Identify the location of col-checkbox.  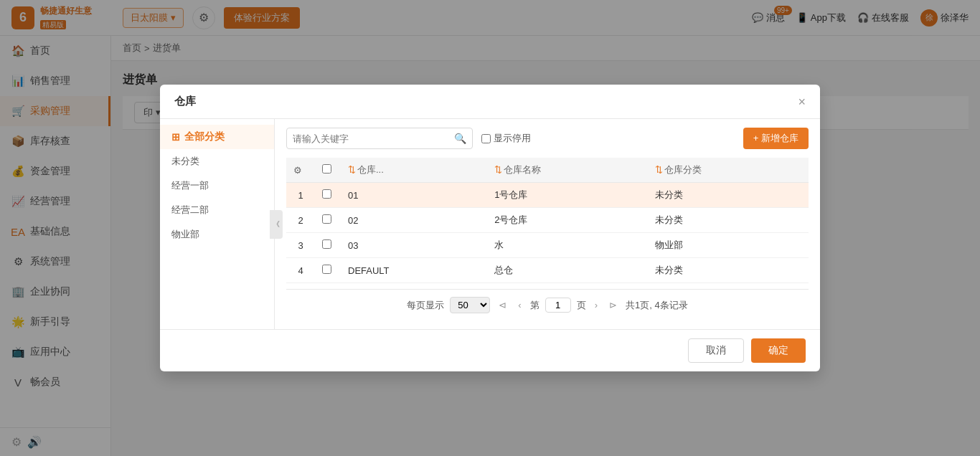
(328, 171).